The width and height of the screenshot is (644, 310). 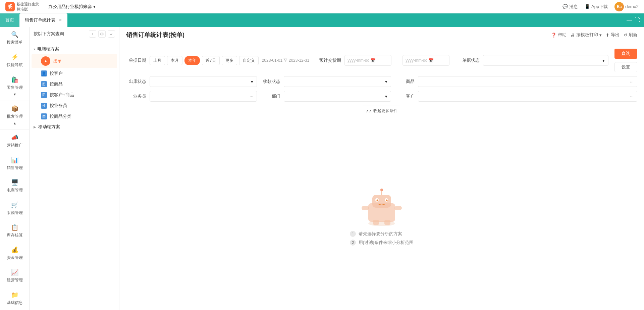 I want to click on date-btn-this-year: 本年, so click(x=192, y=60).